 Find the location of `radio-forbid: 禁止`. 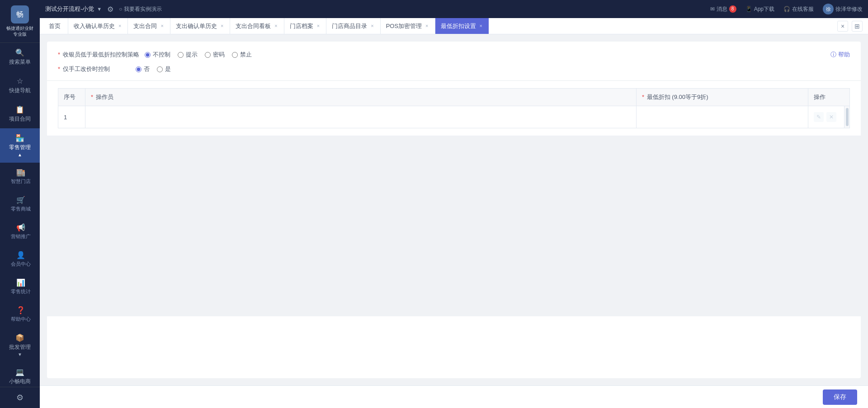

radio-forbid: 禁止 is located at coordinates (242, 55).